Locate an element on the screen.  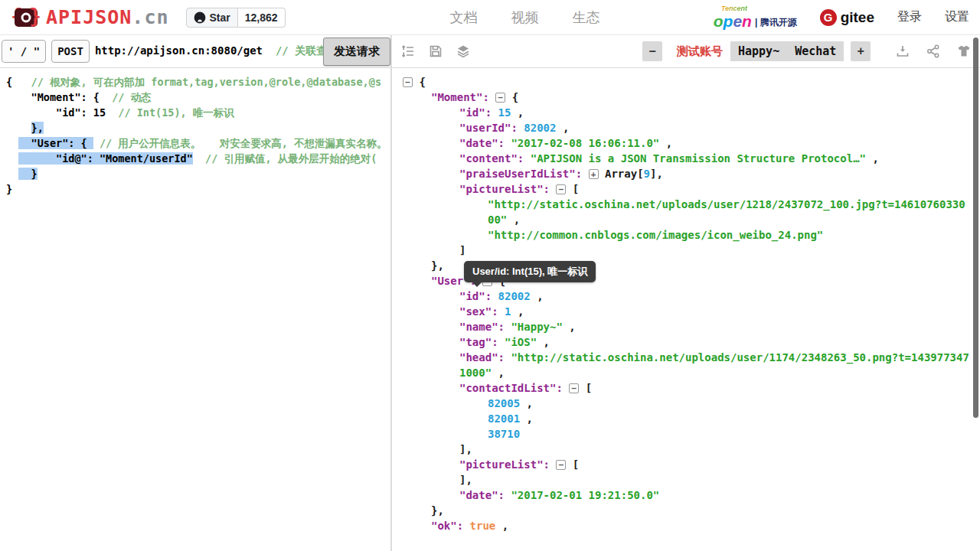
code-comment: // 引用赋值, 从最外层开始的绝对( is located at coordinates (291, 158).